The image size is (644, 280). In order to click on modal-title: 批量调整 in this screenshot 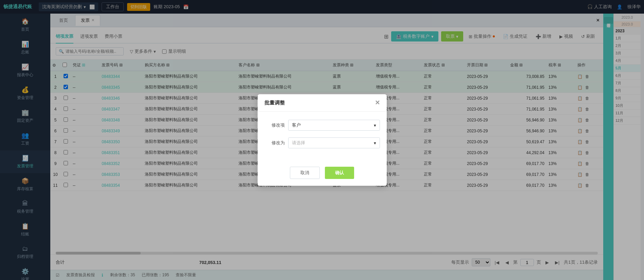, I will do `click(275, 103)`.